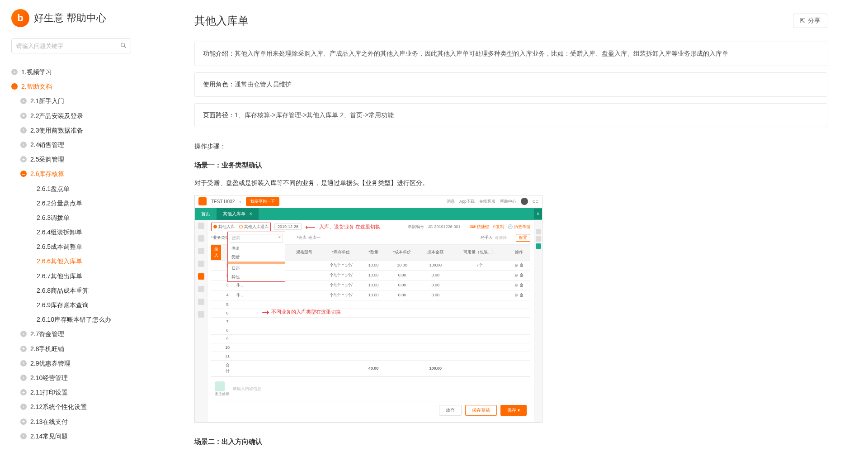 The image size is (868, 452). Describe the element at coordinates (487, 202) in the screenshot. I see `mock-link: 在线客服` at that location.